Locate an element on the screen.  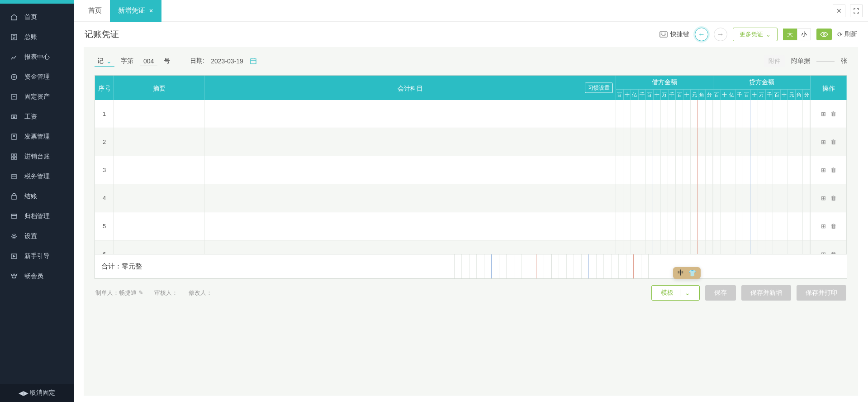
tab-new-voucher: 新增凭证✕ is located at coordinates (136, 11).